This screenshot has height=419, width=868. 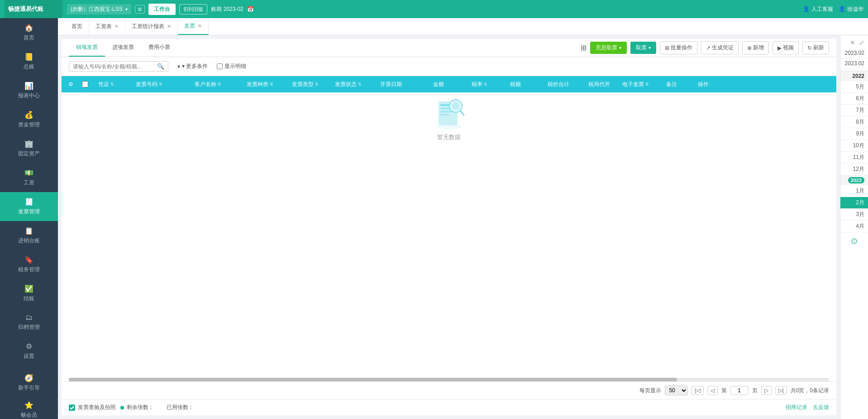 I want to click on grid-settings-icon: ⊞, so click(x=584, y=48).